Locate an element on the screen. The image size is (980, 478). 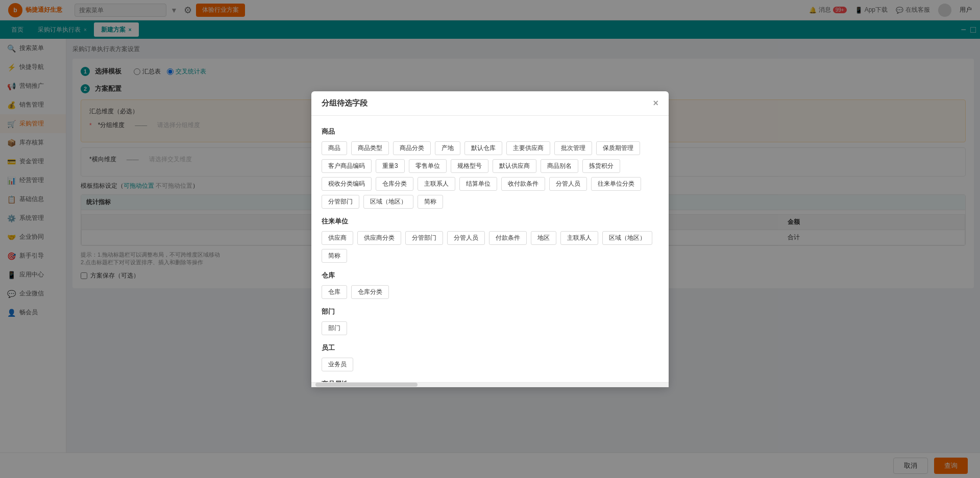
section-employee-title: 员工 is located at coordinates (490, 348).